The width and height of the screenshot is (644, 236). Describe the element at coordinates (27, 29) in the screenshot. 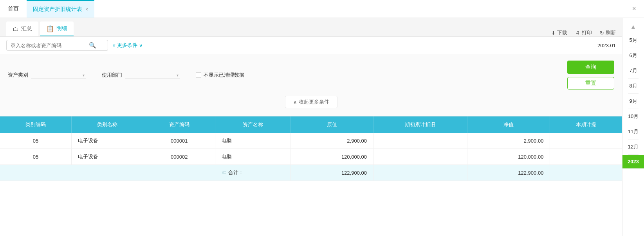

I see `tab-summary-label: 汇总` at that location.